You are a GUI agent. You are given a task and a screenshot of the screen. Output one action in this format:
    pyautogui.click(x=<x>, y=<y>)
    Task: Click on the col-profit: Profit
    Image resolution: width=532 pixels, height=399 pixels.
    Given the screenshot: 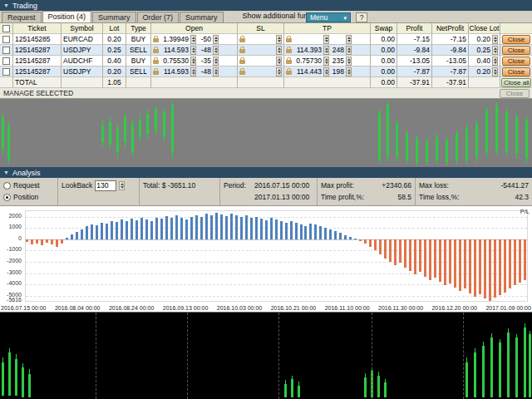 What is the action you would take?
    pyautogui.click(x=415, y=28)
    